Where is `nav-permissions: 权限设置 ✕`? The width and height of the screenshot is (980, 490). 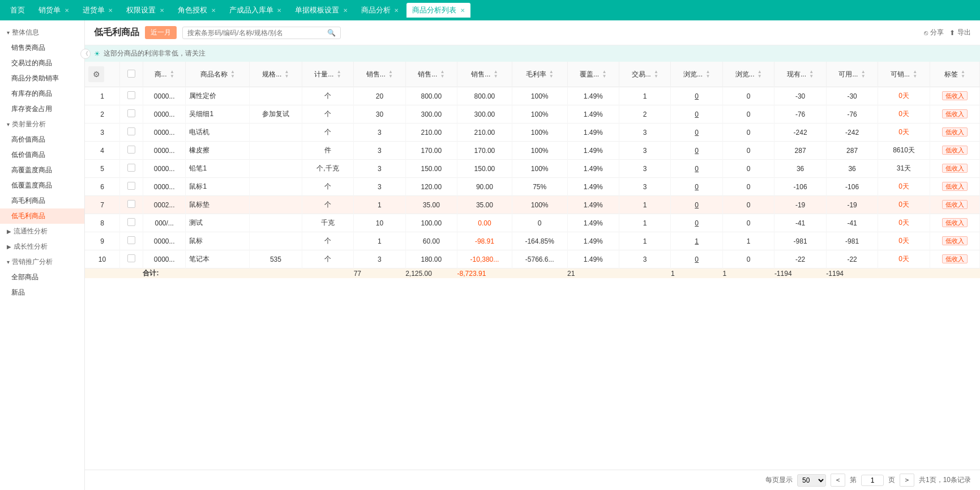
nav-permissions: 权限设置 ✕ is located at coordinates (145, 10).